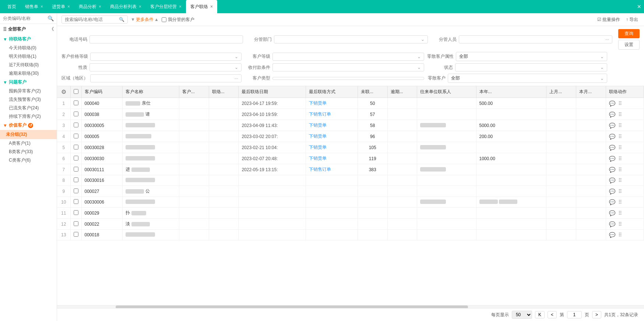  I want to click on sidebar-item-lost: 已流失客户(24), so click(28, 108).